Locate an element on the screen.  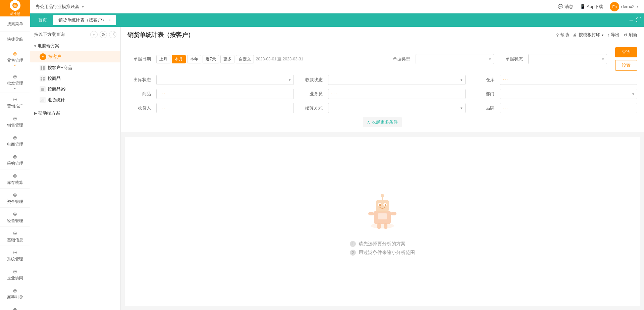
collapse-panel-btn: 《 is located at coordinates (113, 35).